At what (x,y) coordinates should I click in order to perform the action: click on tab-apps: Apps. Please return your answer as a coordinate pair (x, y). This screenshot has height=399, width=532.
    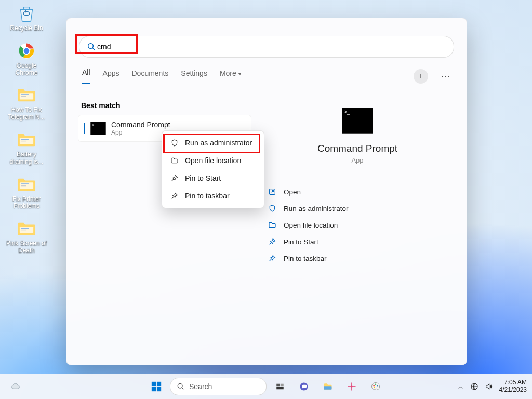
    Looking at the image, I should click on (111, 76).